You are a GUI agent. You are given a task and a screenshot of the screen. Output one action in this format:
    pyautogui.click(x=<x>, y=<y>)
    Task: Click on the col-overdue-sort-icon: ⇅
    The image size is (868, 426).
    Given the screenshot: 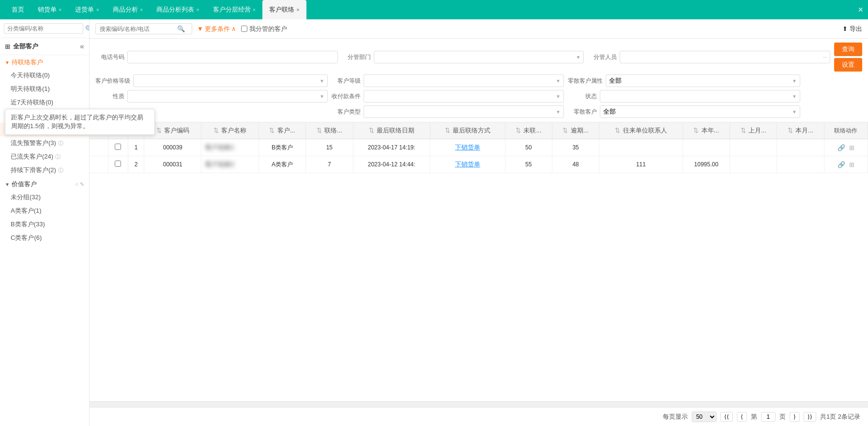 What is the action you would take?
    pyautogui.click(x=565, y=131)
    